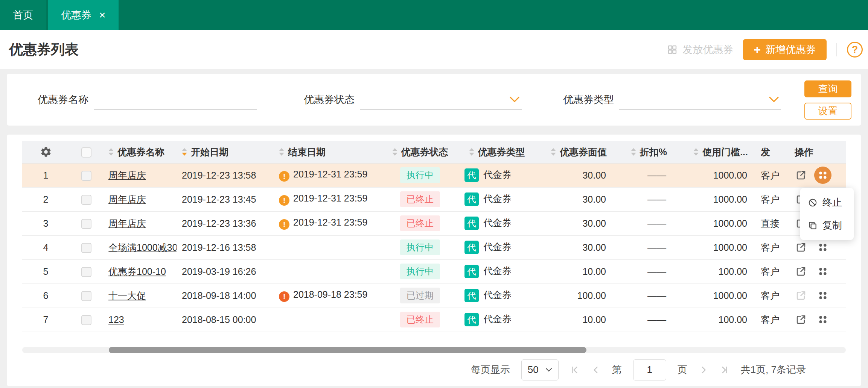 The width and height of the screenshot is (868, 388). What do you see at coordinates (575, 370) in the screenshot?
I see `first-page-button` at bounding box center [575, 370].